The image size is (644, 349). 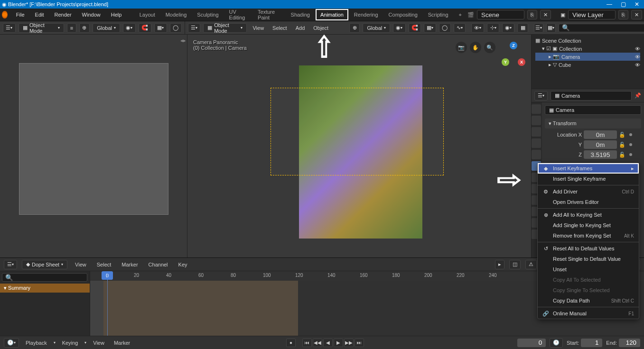 What do you see at coordinates (300, 15) in the screenshot?
I see `workspace-shading: Shading` at bounding box center [300, 15].